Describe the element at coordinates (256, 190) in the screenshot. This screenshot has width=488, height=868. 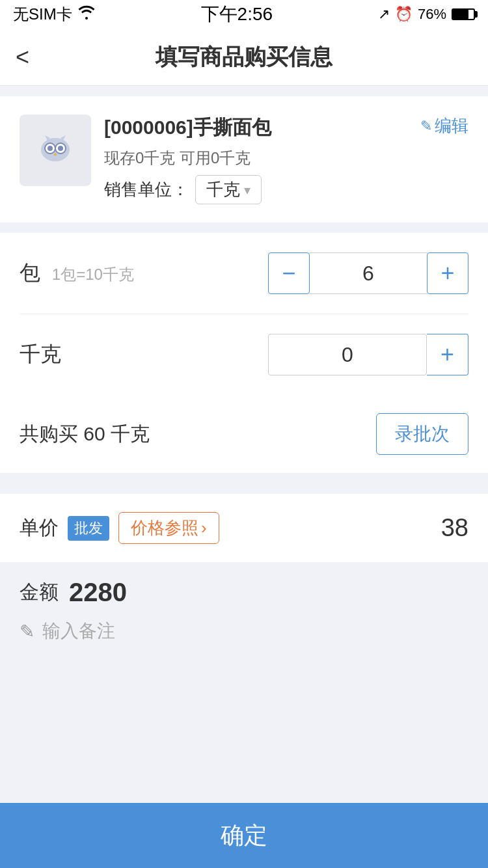
I see `product-unit-row: 销售单位： 千克 ▾` at that location.